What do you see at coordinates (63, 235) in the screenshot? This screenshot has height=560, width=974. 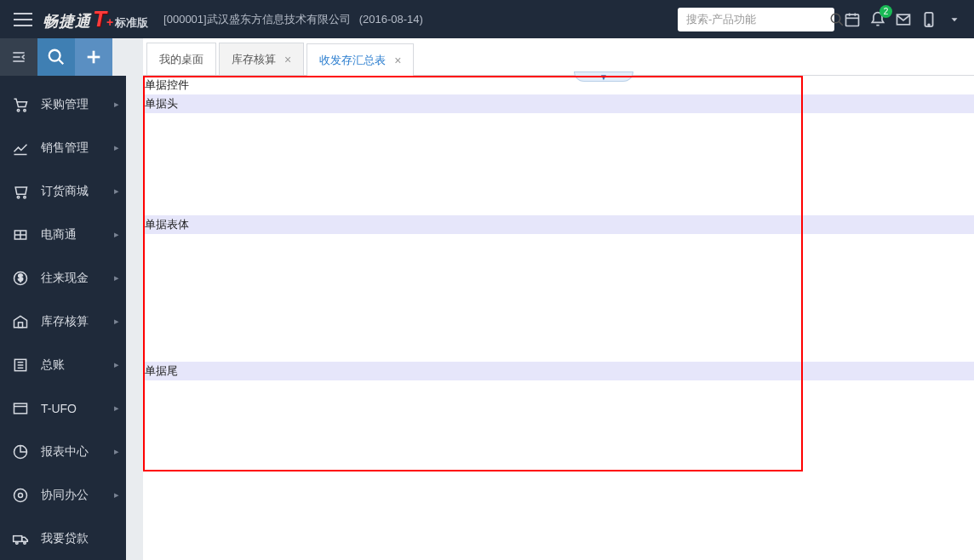 I see `sidebar-item-ecommerce: 电商通 ▸` at bounding box center [63, 235].